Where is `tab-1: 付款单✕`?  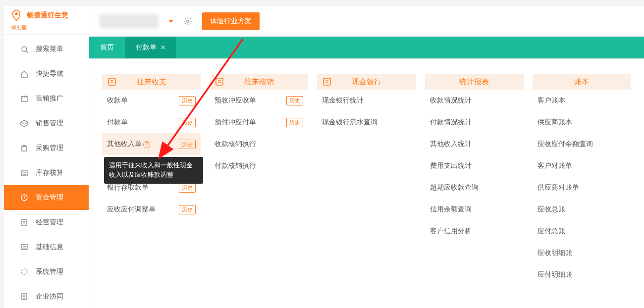 tab-1: 付款单✕ is located at coordinates (151, 48).